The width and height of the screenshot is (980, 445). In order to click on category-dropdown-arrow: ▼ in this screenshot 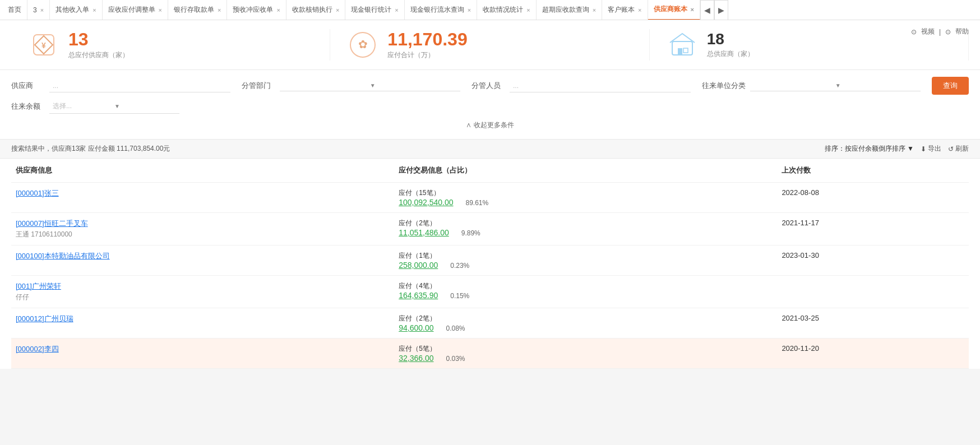, I will do `click(876, 85)`.